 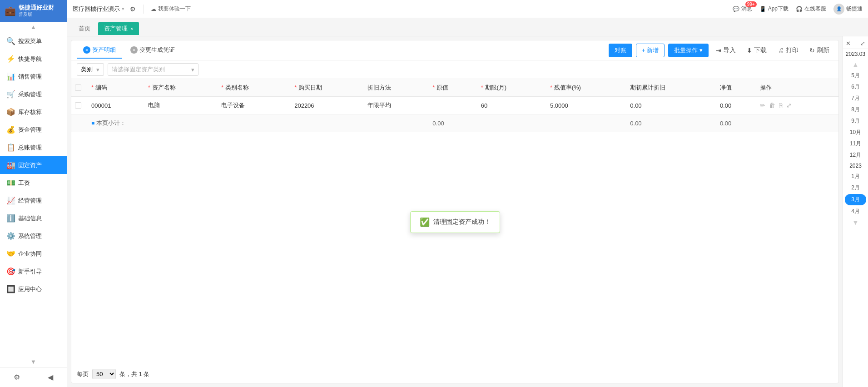 What do you see at coordinates (736, 9) in the screenshot?
I see `message-icon: 💬` at bounding box center [736, 9].